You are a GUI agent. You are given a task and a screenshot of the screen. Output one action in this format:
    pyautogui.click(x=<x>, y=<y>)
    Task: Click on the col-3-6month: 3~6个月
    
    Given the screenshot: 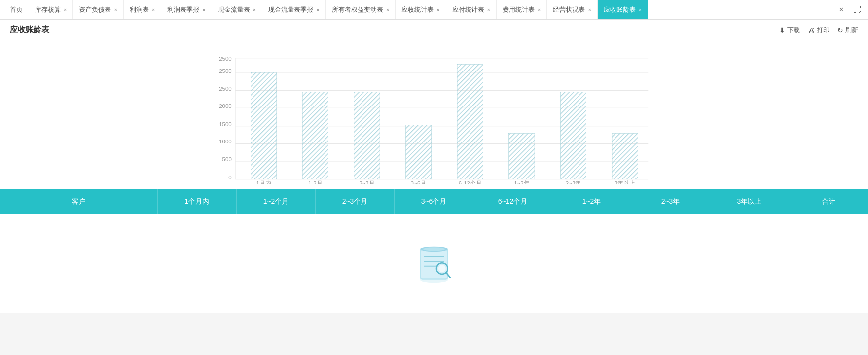 What is the action you would take?
    pyautogui.click(x=434, y=202)
    